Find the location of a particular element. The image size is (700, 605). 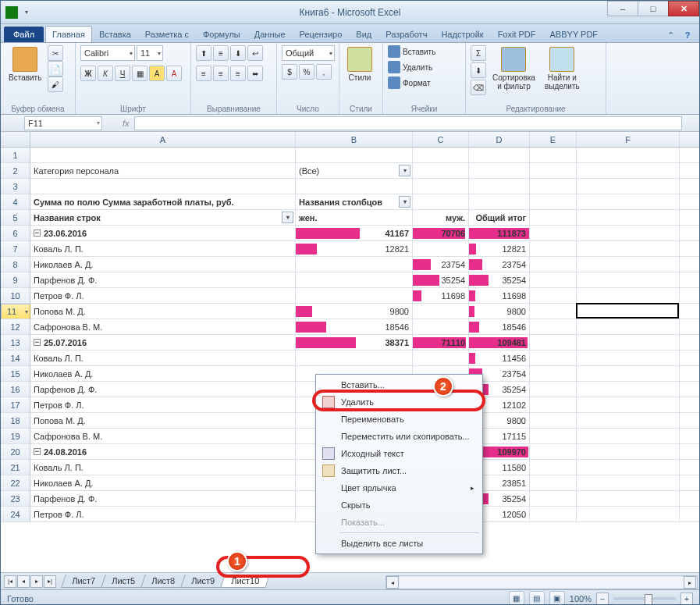

cell: Общий итог is located at coordinates (499, 217).